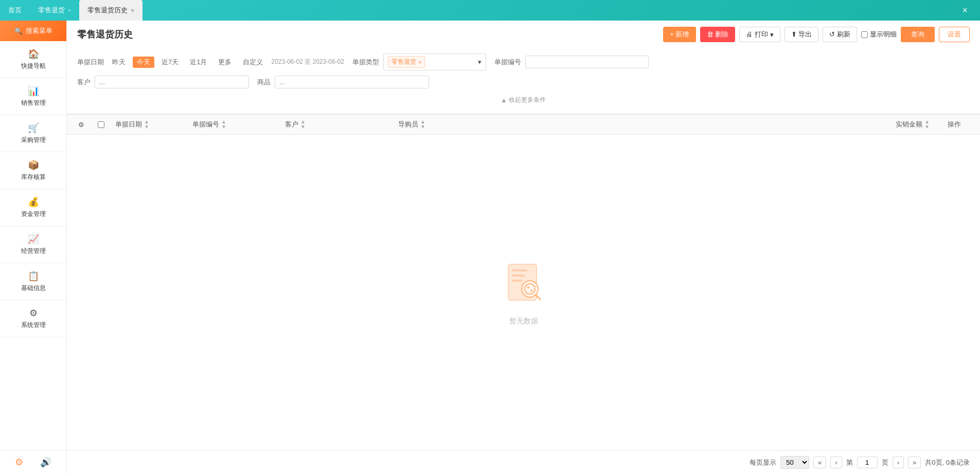 Image resolution: width=980 pixels, height=474 pixels. What do you see at coordinates (15, 10) in the screenshot?
I see `tab-home: 首页` at bounding box center [15, 10].